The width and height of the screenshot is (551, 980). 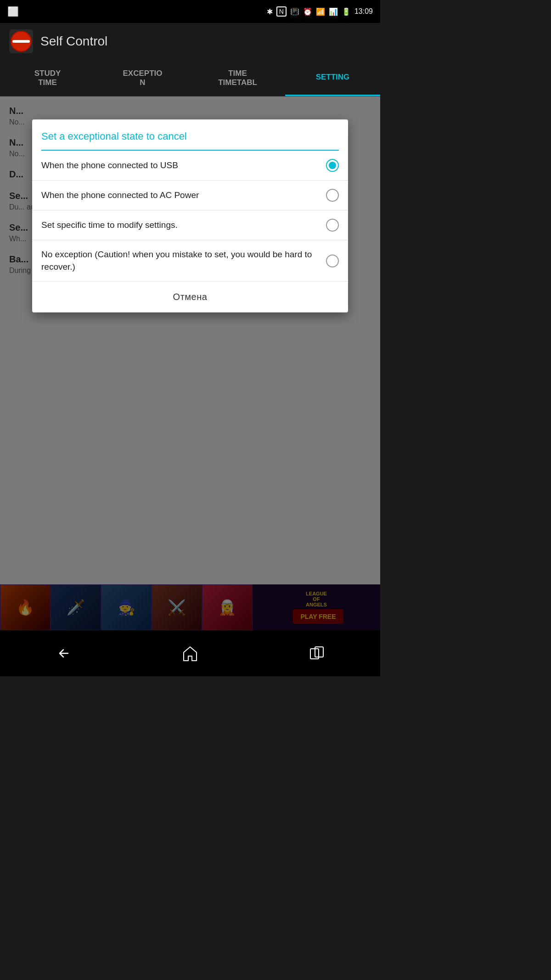 I want to click on signal-icon: 📊, so click(x=333, y=12).